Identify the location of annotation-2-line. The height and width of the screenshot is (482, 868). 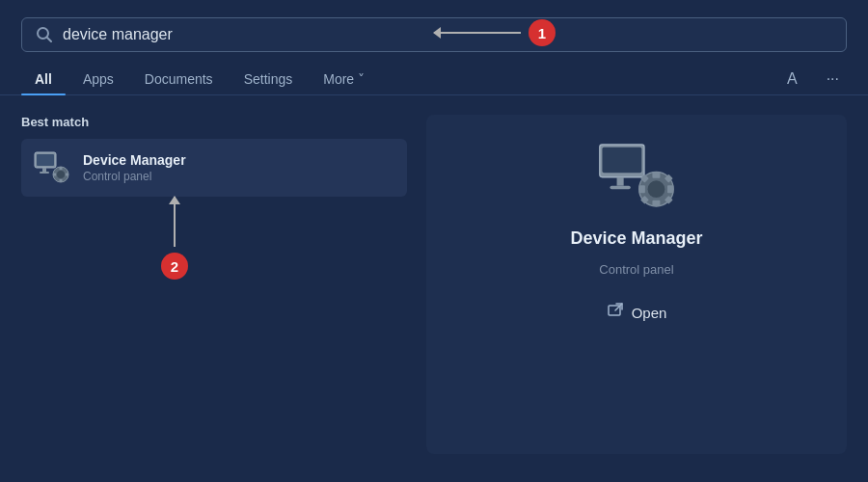
(175, 222).